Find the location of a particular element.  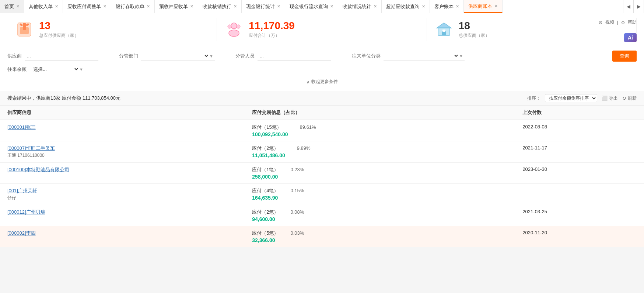

payable-amount: 11,051,486.00 is located at coordinates (269, 155).